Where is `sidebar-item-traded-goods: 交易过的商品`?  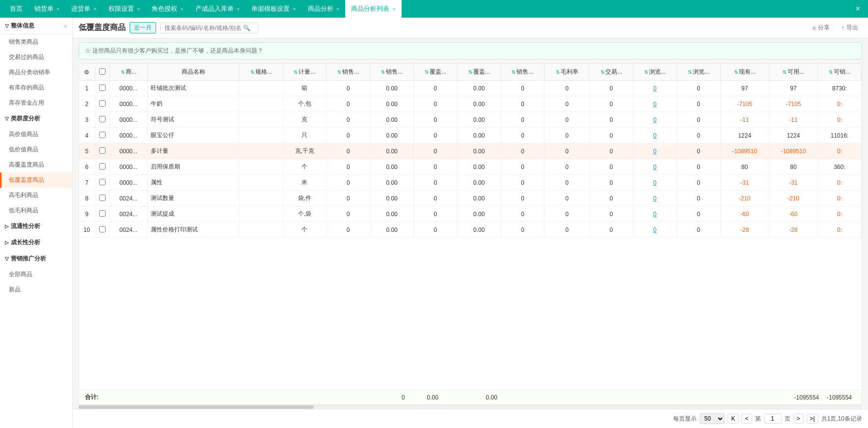 sidebar-item-traded-goods: 交易过的商品 is located at coordinates (36, 57).